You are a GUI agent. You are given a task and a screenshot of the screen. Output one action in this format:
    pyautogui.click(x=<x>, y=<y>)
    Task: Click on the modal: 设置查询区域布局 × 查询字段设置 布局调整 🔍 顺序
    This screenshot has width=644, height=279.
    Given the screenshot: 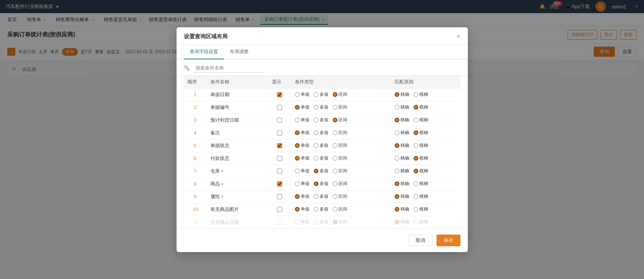 What is the action you would take?
    pyautogui.click(x=322, y=54)
    